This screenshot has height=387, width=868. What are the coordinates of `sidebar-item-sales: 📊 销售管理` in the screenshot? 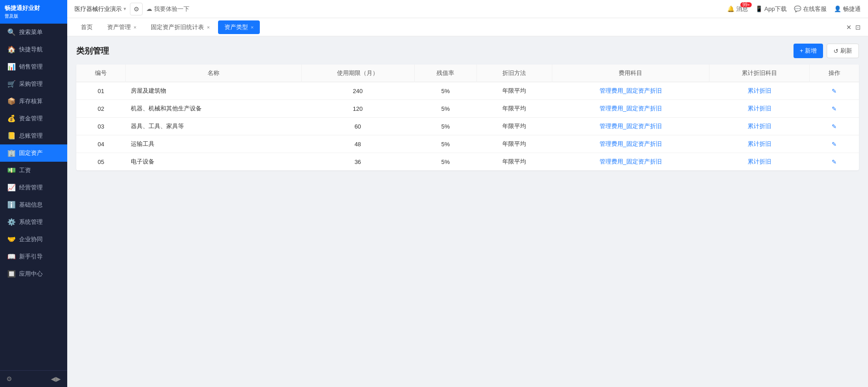 It's located at (34, 67).